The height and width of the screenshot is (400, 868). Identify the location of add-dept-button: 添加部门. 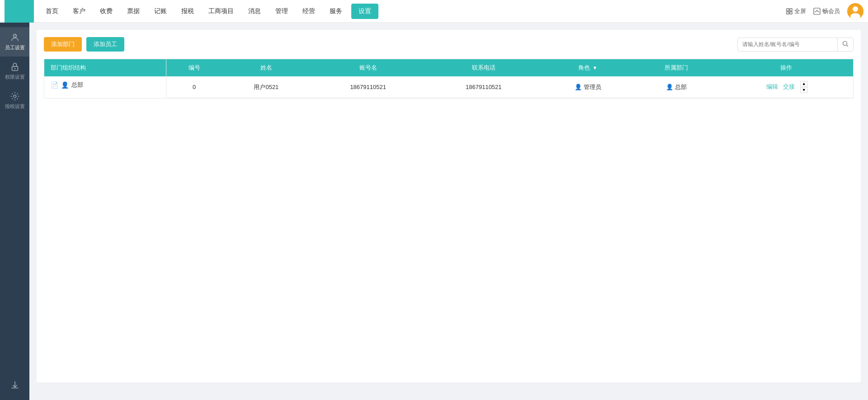
(63, 44).